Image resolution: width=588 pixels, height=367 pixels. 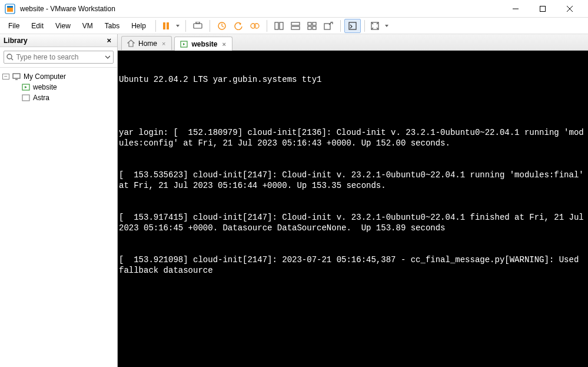 I want to click on tree-root-label: My Computer, so click(x=45, y=77).